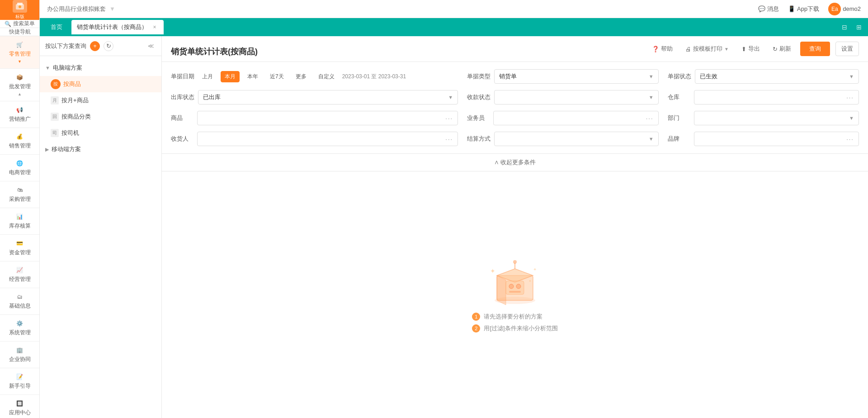 The height and width of the screenshot is (418, 868). What do you see at coordinates (20, 280) in the screenshot?
I see `operations-label: 经营管理` at bounding box center [20, 280].